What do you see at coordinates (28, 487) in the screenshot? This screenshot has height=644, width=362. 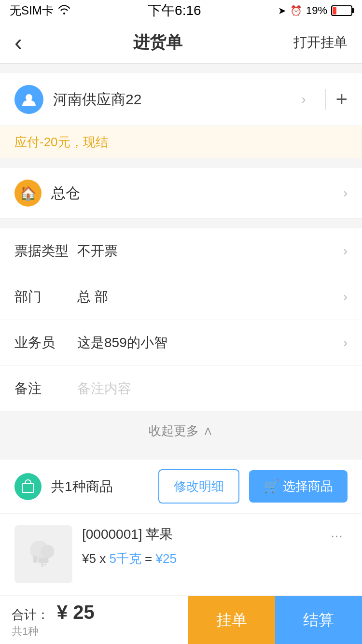 I see `products-icon` at bounding box center [28, 487].